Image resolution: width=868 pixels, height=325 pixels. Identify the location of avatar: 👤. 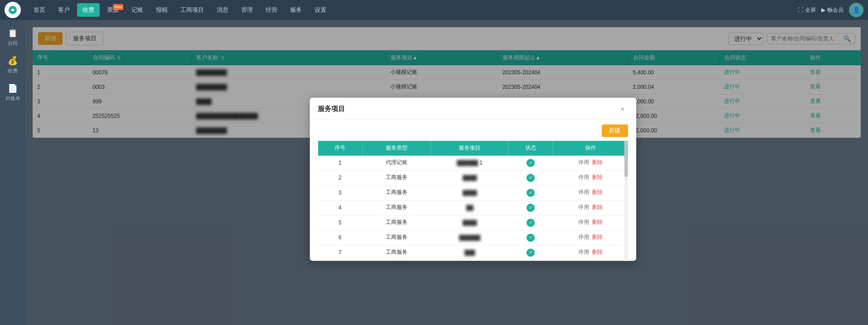
(856, 10).